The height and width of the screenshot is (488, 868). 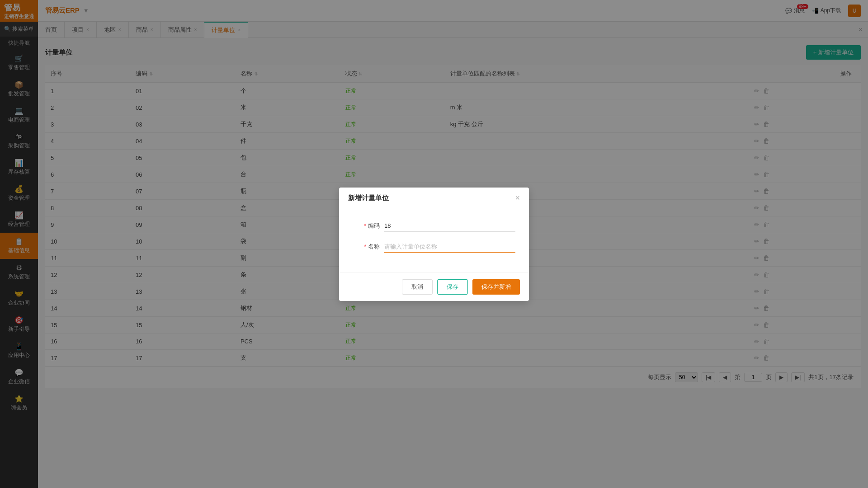 What do you see at coordinates (366, 247) in the screenshot?
I see `name-label: 名称` at bounding box center [366, 247].